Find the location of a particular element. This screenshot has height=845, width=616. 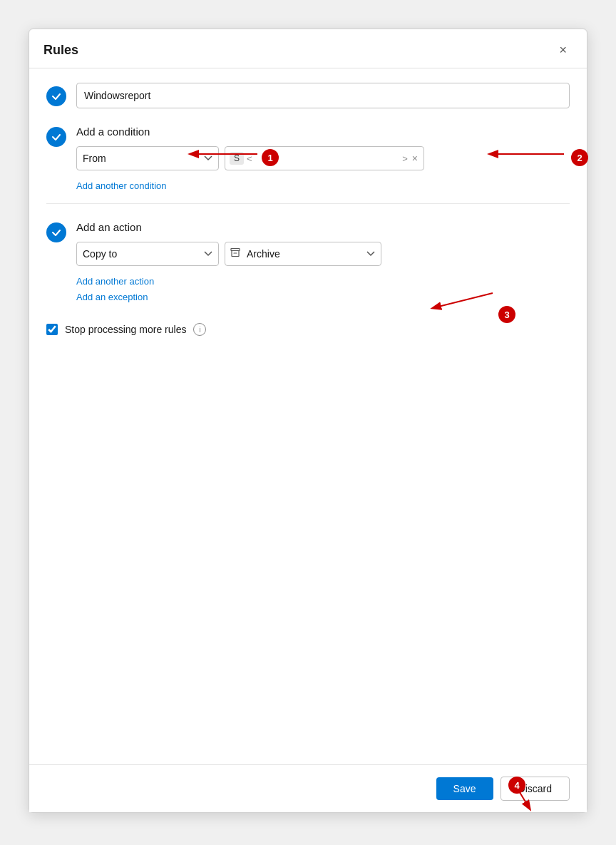

archive-dropdown: Archive Inbox Drafts Sent is located at coordinates (303, 254).